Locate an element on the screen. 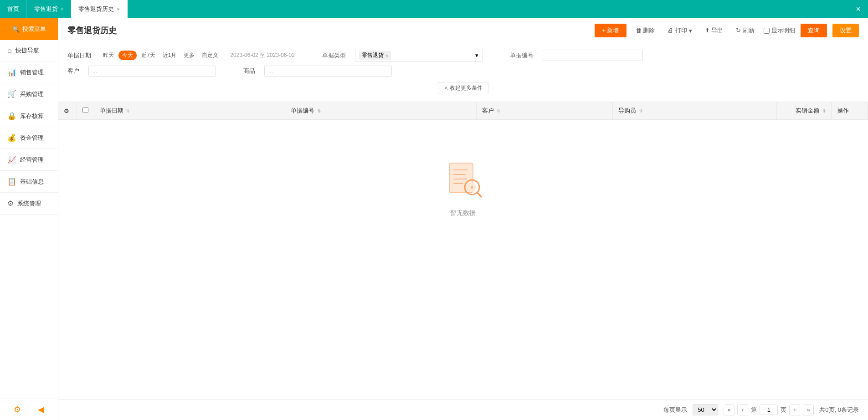 The width and height of the screenshot is (868, 420). tab-home: 首页 is located at coordinates (14, 9).